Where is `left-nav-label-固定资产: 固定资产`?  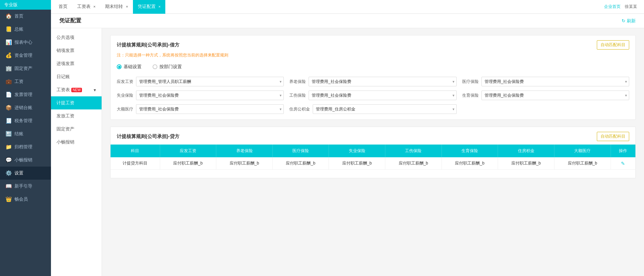
left-nav-label-固定资产: 固定资产 is located at coordinates (65, 129).